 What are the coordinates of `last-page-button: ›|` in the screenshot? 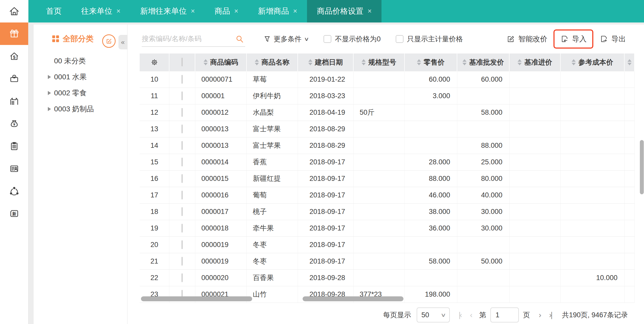 It's located at (550, 315).